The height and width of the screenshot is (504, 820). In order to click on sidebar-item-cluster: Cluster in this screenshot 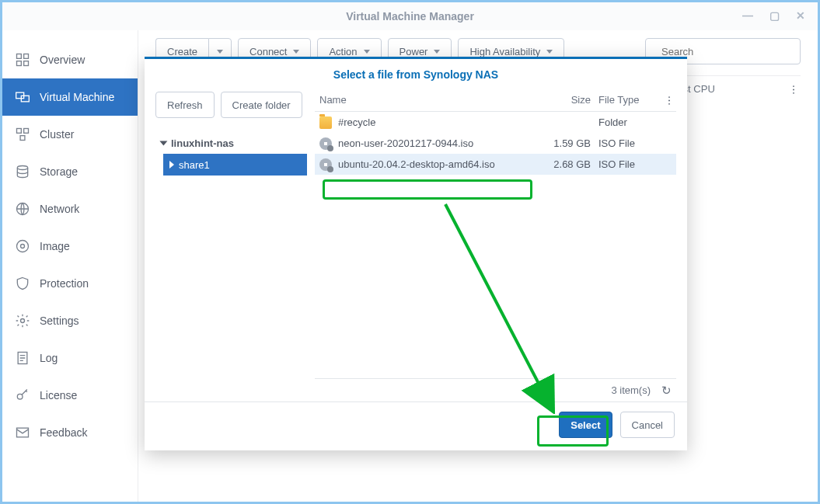, I will do `click(70, 134)`.